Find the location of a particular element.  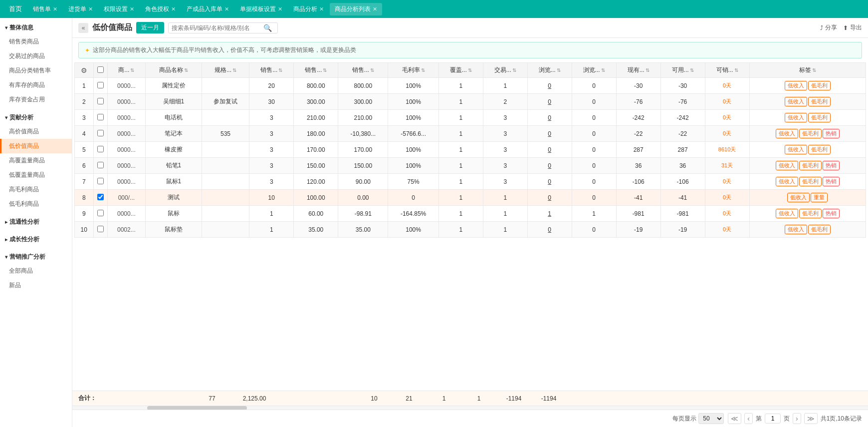

sidebar-group-marketing-title: ▾ 营销推广分析 is located at coordinates (36, 257).